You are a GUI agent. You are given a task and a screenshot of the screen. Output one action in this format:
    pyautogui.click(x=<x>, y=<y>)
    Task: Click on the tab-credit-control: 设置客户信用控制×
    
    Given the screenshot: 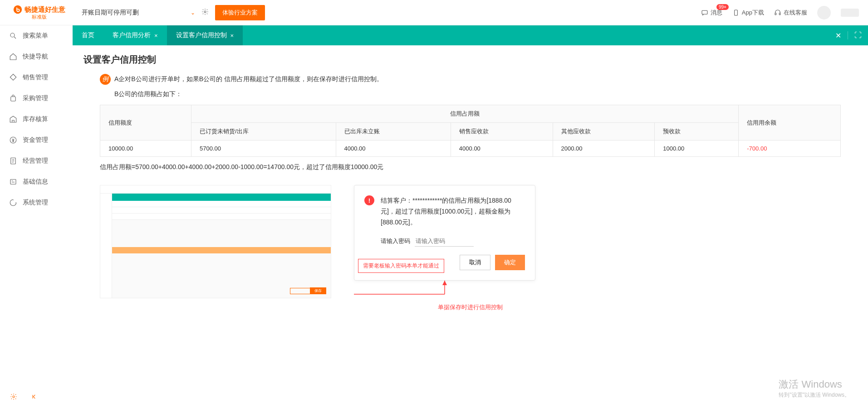 What is the action you would take?
    pyautogui.click(x=205, y=35)
    